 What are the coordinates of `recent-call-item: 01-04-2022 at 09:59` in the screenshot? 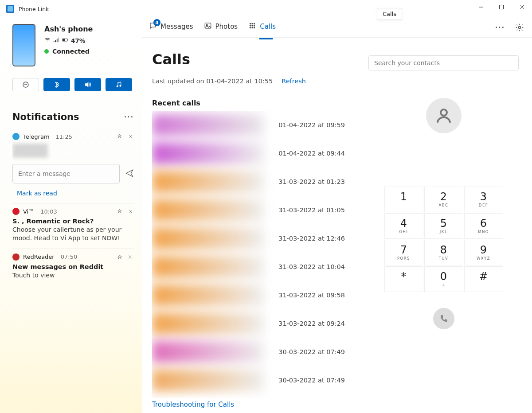 It's located at (248, 125).